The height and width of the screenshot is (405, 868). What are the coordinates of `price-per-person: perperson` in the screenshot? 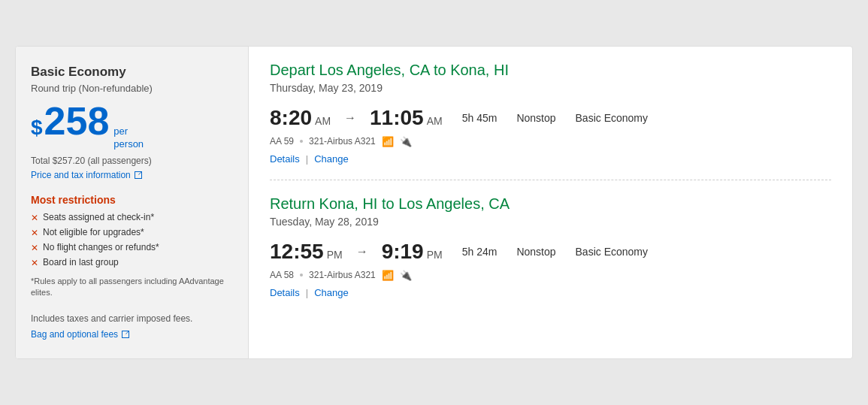 It's located at (129, 138).